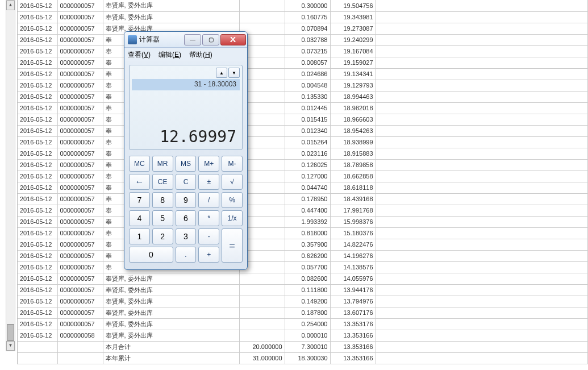  Describe the element at coordinates (307, 222) in the screenshot. I see `table-cell: 1.993392` at that location.